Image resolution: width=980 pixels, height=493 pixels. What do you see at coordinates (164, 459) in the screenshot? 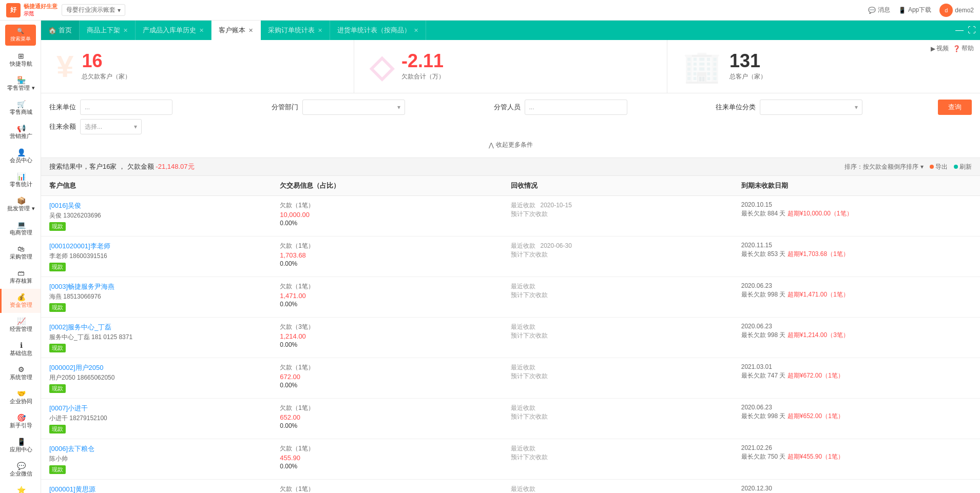
I see `customer-phone: 陈小帅` at bounding box center [164, 459].